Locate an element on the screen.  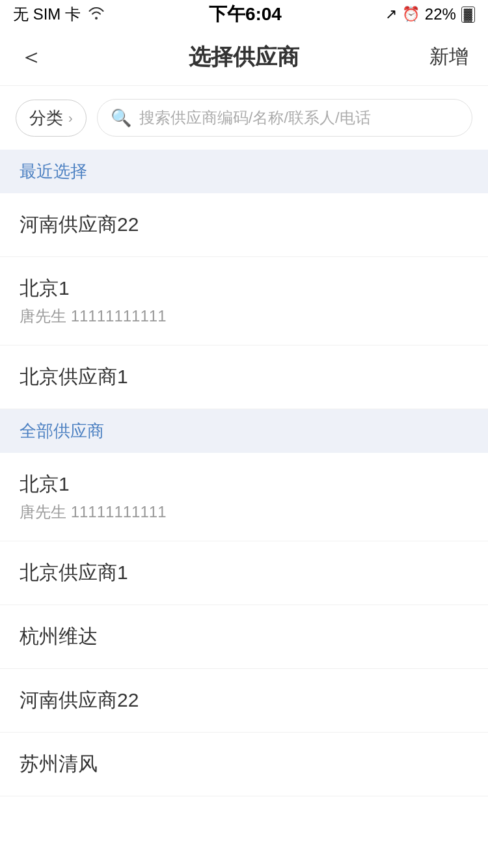
list-item: 杭州维达 is located at coordinates (244, 637).